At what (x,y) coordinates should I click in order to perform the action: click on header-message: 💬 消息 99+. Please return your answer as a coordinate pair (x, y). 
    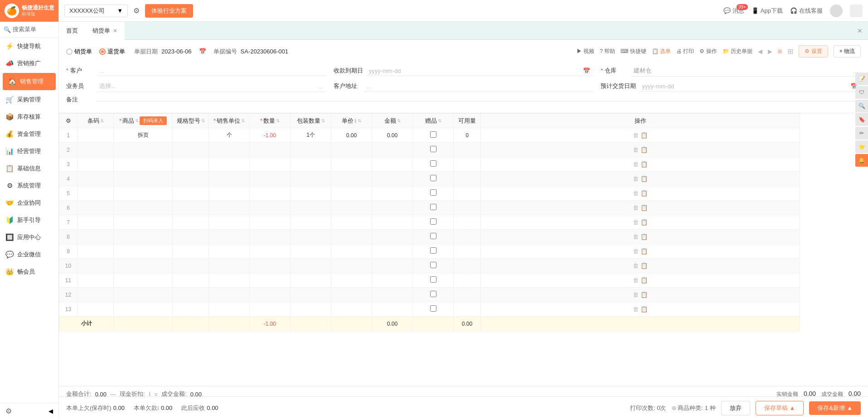
    Looking at the image, I should click on (734, 11).